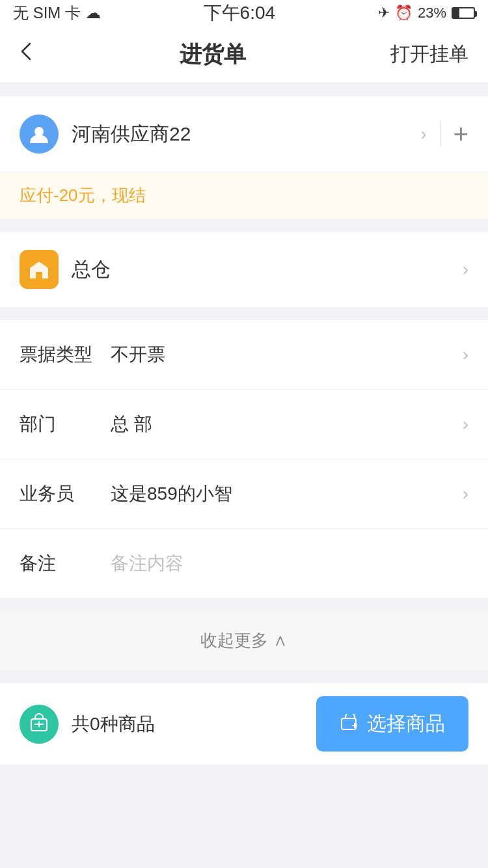 This screenshot has width=488, height=868. What do you see at coordinates (39, 269) in the screenshot?
I see `warehouse-icon` at bounding box center [39, 269].